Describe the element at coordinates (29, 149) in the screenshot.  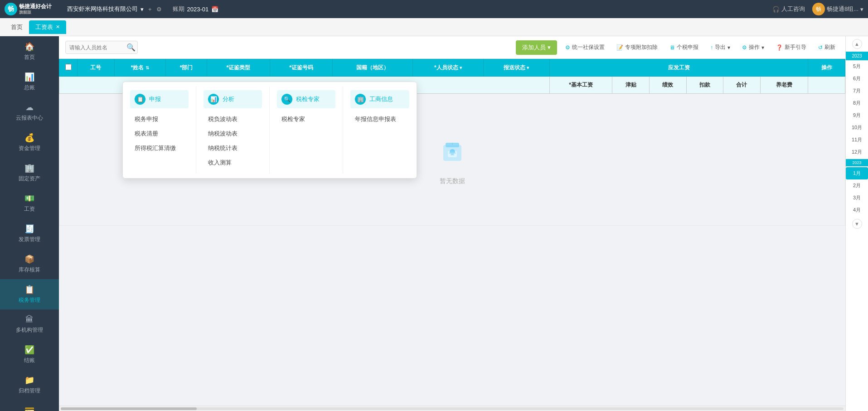
I see `sidebar-label-capital: 资金管理` at that location.